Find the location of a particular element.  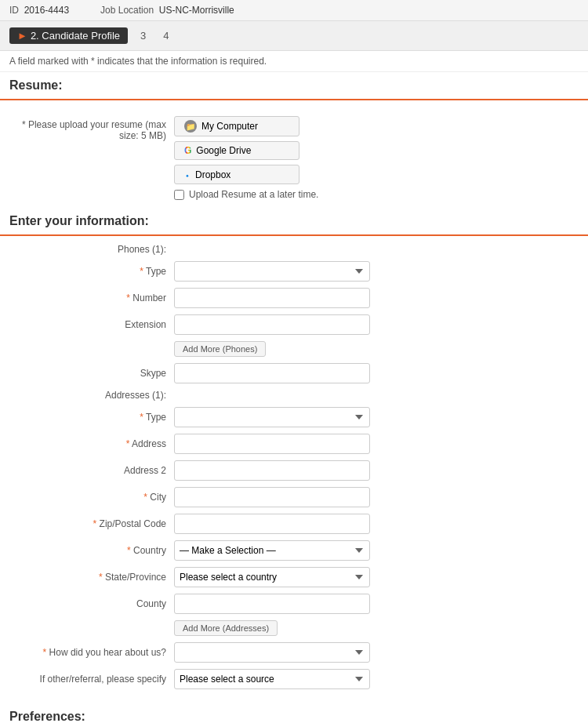

steps-bar: ► 2. Candidate Profile 3 4 is located at coordinates (294, 36).